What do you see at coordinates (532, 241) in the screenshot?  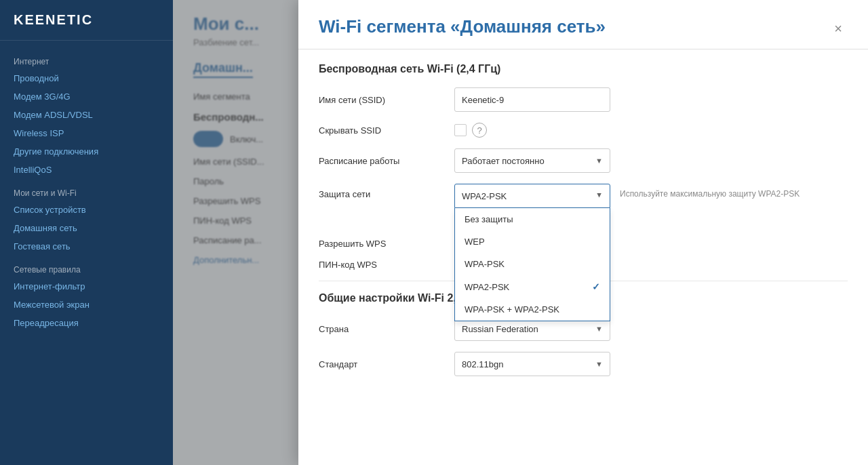 I see `security-option-wep: WEP` at bounding box center [532, 241].